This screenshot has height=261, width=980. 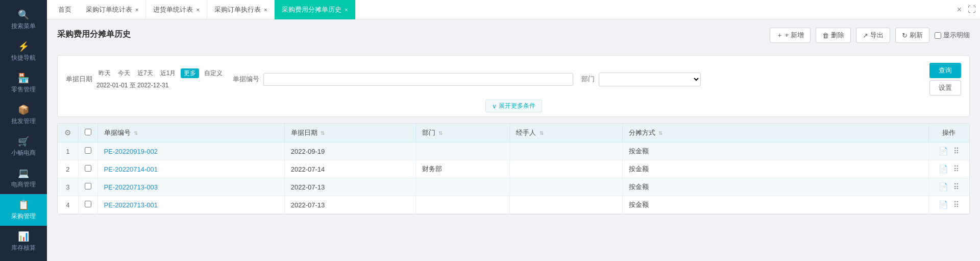 What do you see at coordinates (957, 169) in the screenshot?
I see `row-more-icon-2: ⠿` at bounding box center [957, 169].